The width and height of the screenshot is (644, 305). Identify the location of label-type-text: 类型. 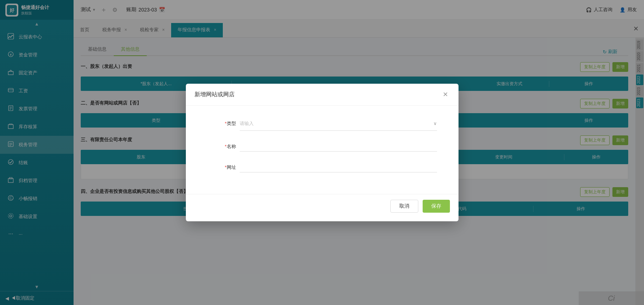
(231, 124).